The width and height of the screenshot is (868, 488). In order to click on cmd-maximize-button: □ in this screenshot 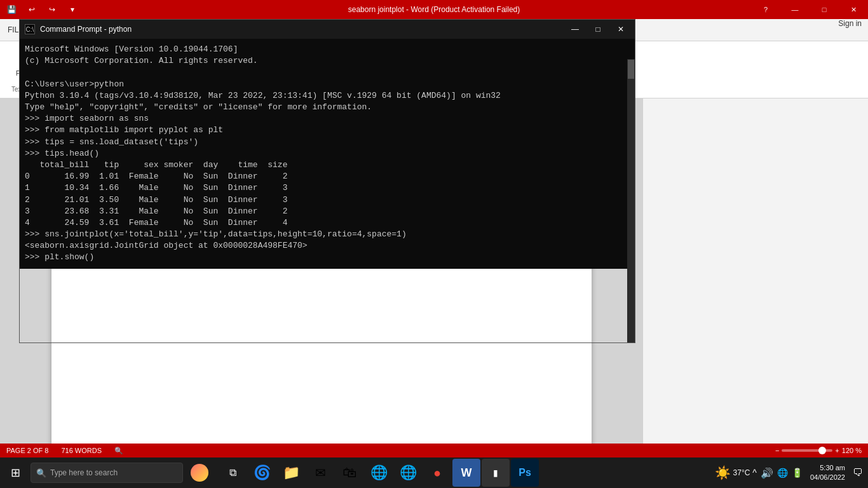, I will do `click(598, 29)`.